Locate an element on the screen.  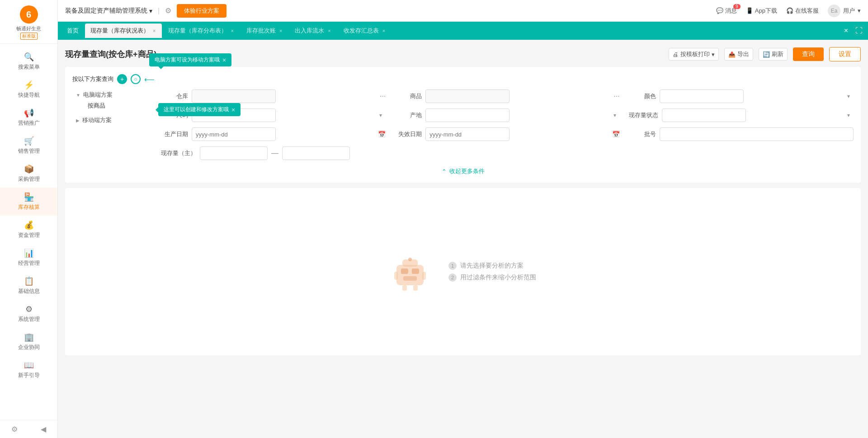
template-print-label: 按模板打印 is located at coordinates (695, 54).